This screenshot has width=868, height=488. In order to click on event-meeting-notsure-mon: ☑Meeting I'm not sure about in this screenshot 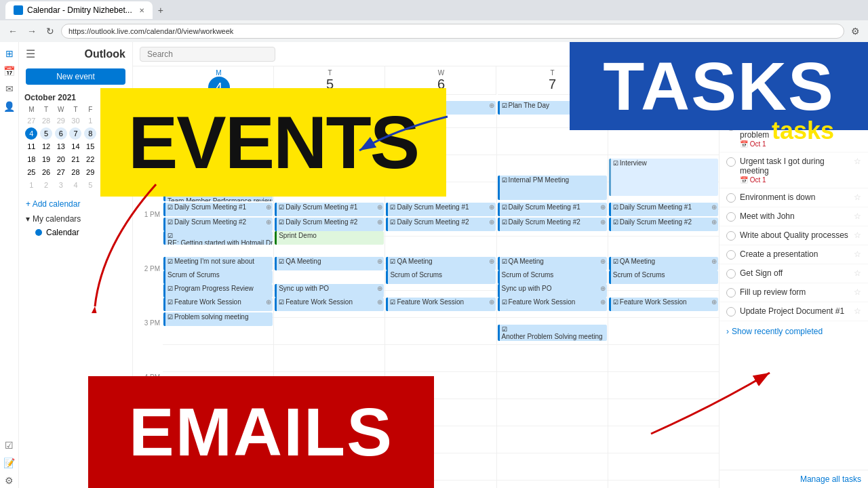, I will do `click(218, 264)`.